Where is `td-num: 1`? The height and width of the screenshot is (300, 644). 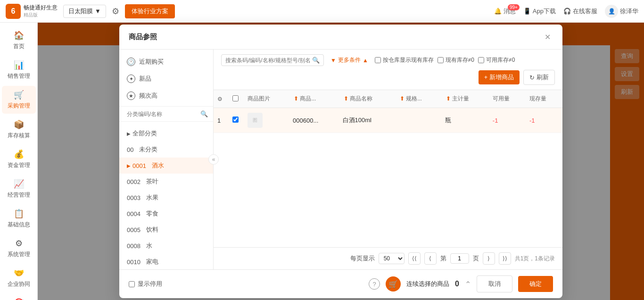
td-num: 1 is located at coordinates (221, 121).